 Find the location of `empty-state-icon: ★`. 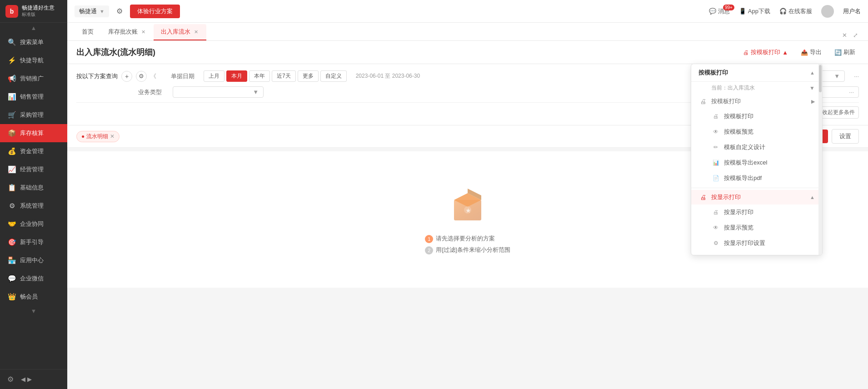

empty-state-icon: ★ is located at coordinates (468, 204).